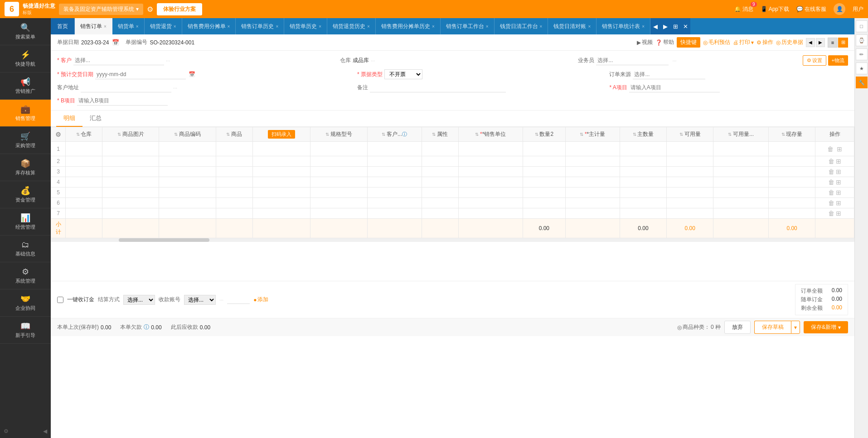  What do you see at coordinates (468, 26) in the screenshot?
I see `tab-workbench: 销售订单工作台 ×` at bounding box center [468, 26].